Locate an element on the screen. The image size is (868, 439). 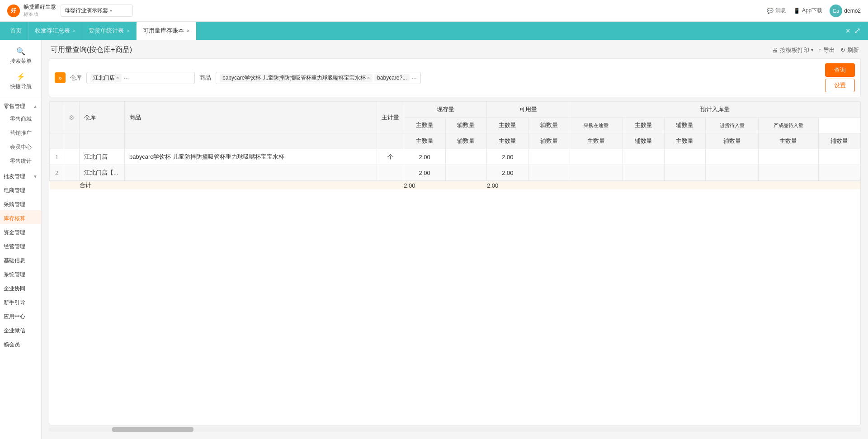
th2-stock-main: 主数量 is located at coordinates (425, 141).